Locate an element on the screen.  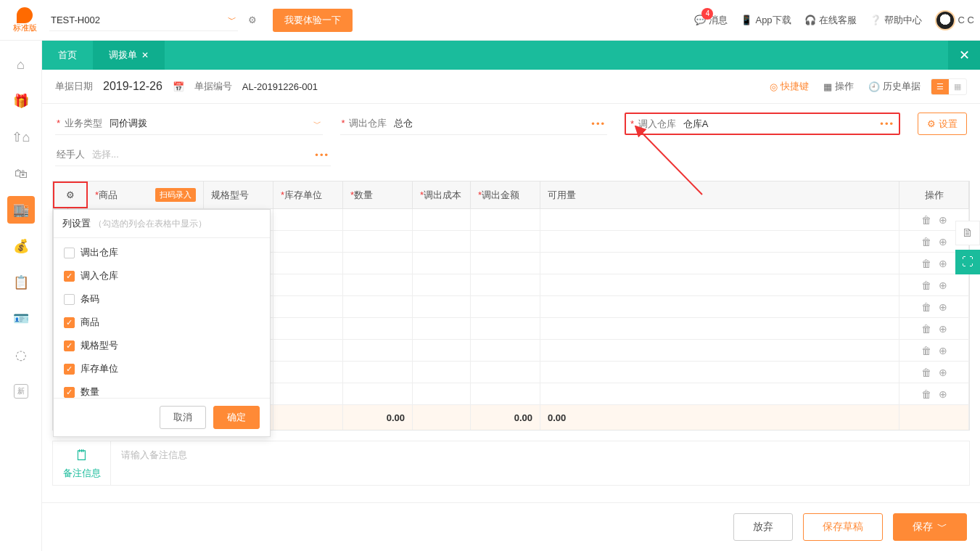
col-setting-item: ✓数量 is located at coordinates (162, 389).